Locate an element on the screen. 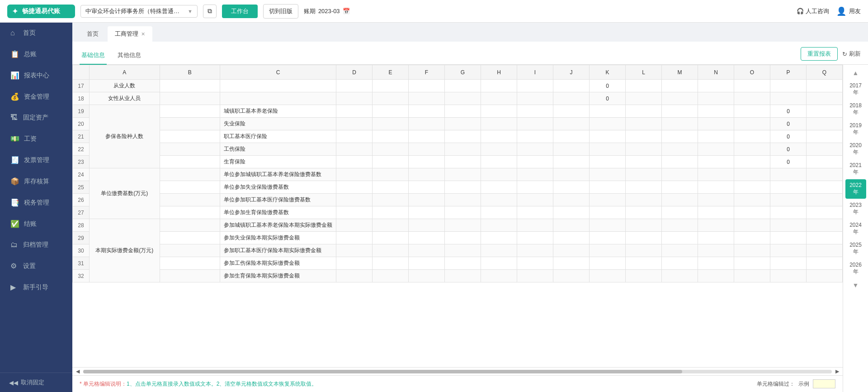 Image resolution: width=868 pixels, height=392 pixels. cell-col-c: 工伤保险 is located at coordinates (278, 149).